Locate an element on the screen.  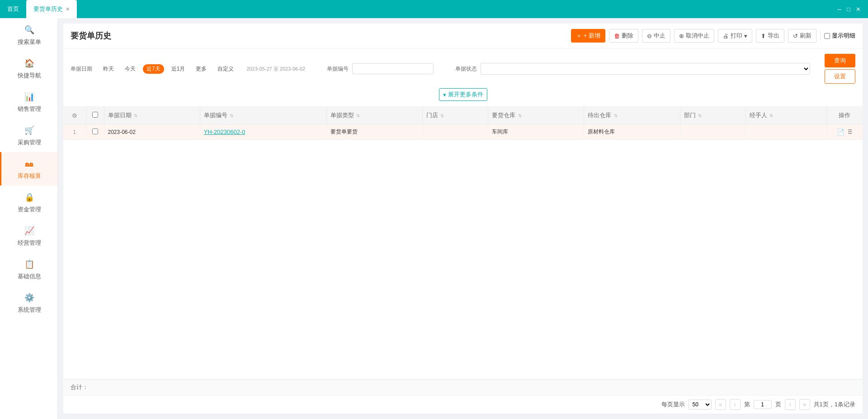
shortcut-yesterday: 昨天 is located at coordinates (108, 69).